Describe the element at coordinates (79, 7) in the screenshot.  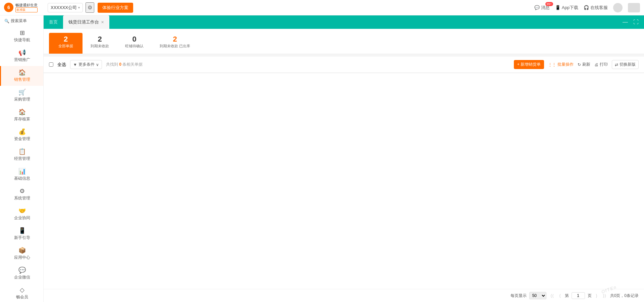
I see `chevron-down-icon: ▾` at that location.